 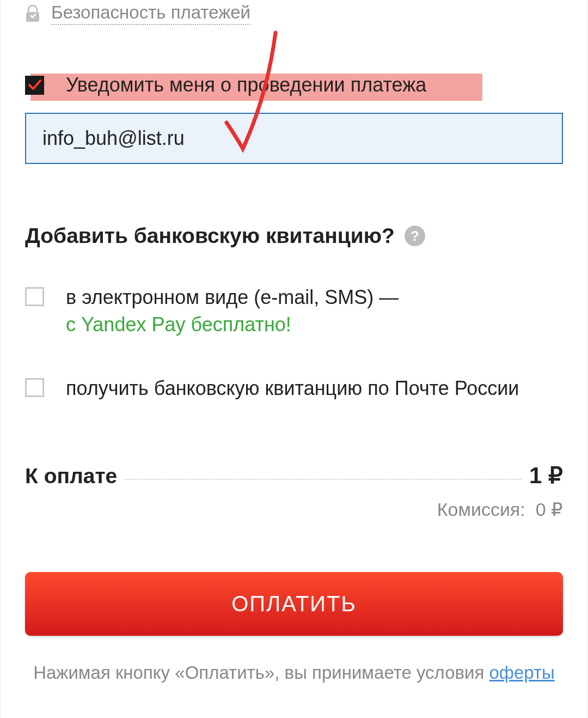 What do you see at coordinates (549, 509) in the screenshot?
I see `commission-value: 0 ₽` at bounding box center [549, 509].